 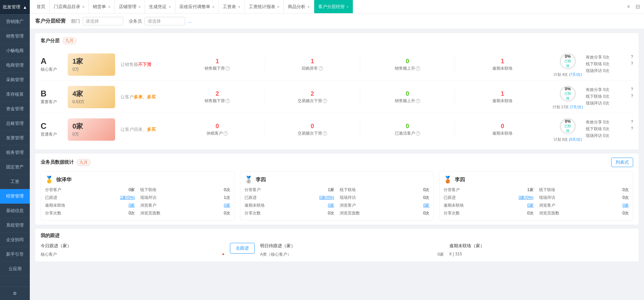 I want to click on tier-b-share-info: ?, so click(x=632, y=90).